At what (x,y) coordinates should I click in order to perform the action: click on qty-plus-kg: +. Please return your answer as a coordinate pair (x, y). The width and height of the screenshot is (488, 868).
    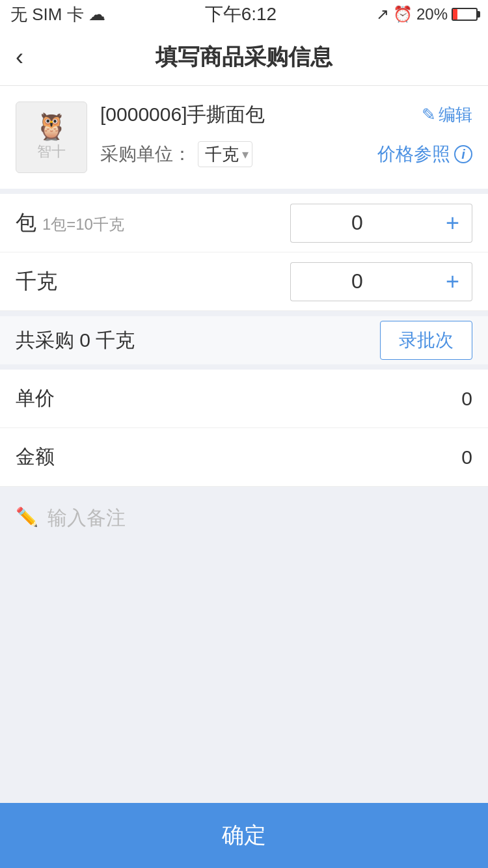
    Looking at the image, I should click on (453, 282).